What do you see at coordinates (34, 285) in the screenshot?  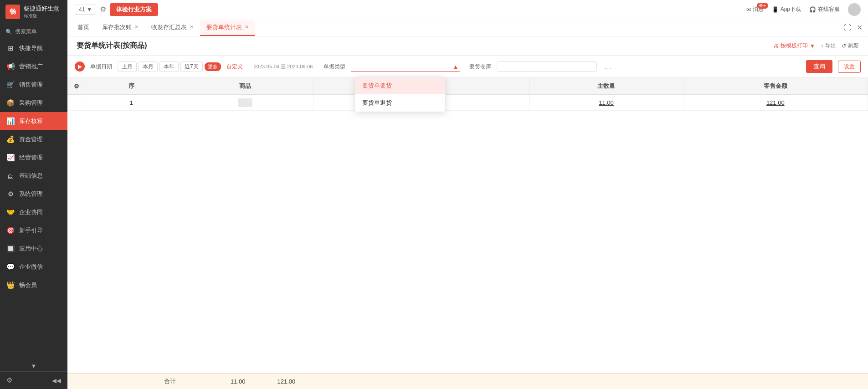 I see `sidebar-item-members: 👑 畅会员` at bounding box center [34, 285].